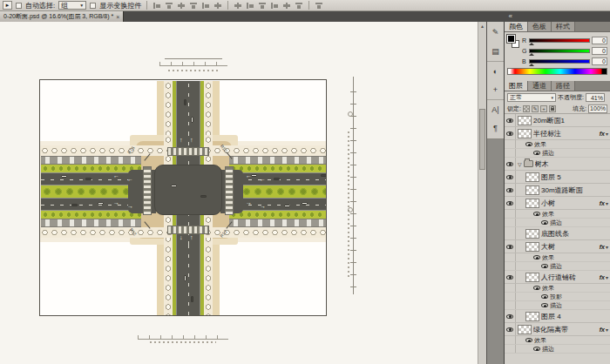  What do you see at coordinates (218, 5) in the screenshot?
I see `align-bottom-icon` at bounding box center [218, 5].